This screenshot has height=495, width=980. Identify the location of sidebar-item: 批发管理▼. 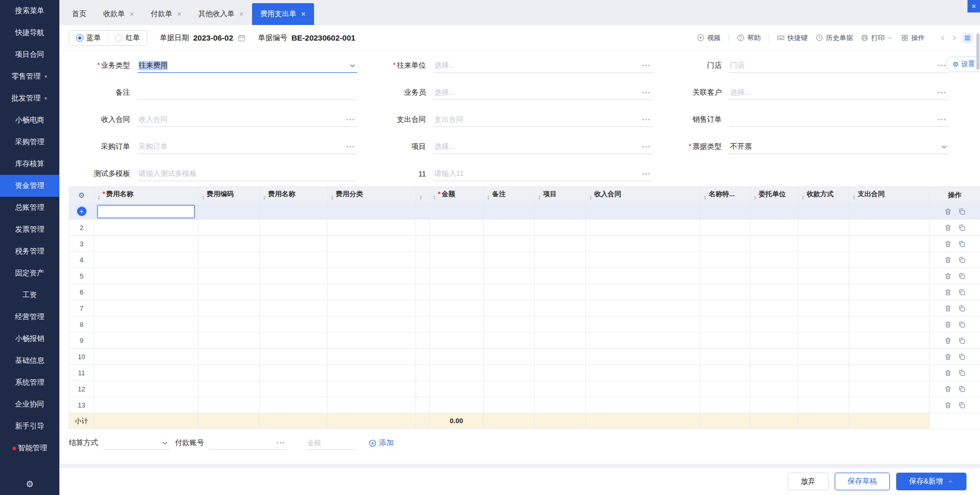
(30, 98).